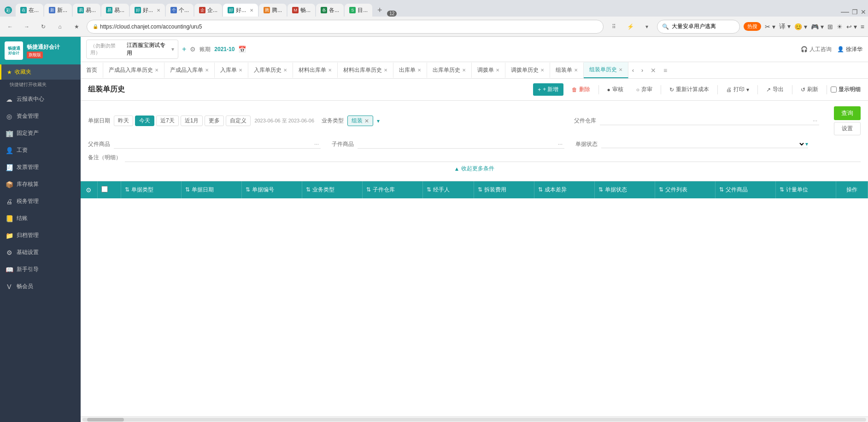 This screenshot has width=868, height=422. Describe the element at coordinates (345, 27) in the screenshot. I see `address-input: 🔒 https://cloud.chanjet.com/accounting/u…` at that location.